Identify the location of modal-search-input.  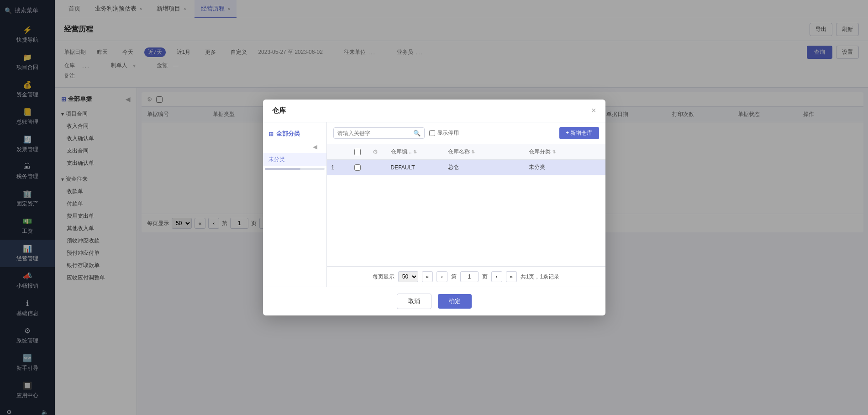
(375, 133).